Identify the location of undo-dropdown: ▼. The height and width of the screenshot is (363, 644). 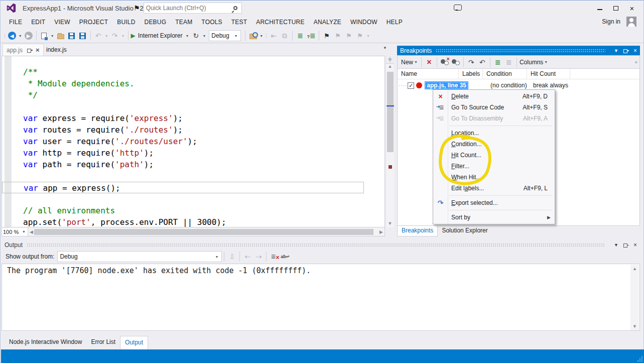
(106, 36).